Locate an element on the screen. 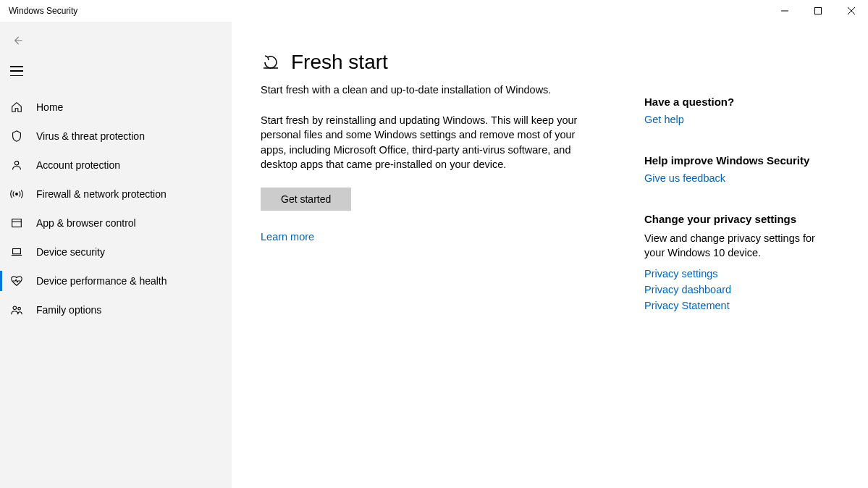  sidebar-item-label: Home is located at coordinates (49, 107).